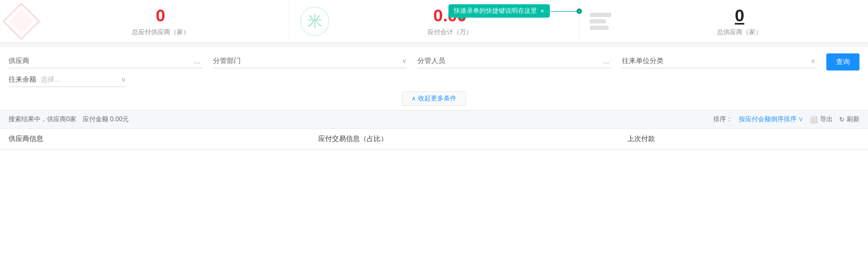 This screenshot has width=868, height=275. I want to click on placeholder-icon, so click(601, 21).